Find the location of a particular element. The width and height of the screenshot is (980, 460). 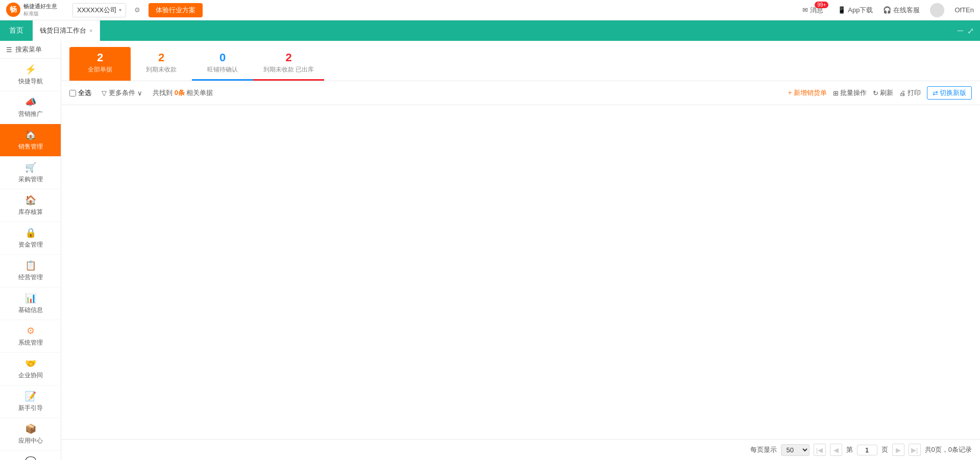

sidebar-label: 营销推广 is located at coordinates (31, 114).